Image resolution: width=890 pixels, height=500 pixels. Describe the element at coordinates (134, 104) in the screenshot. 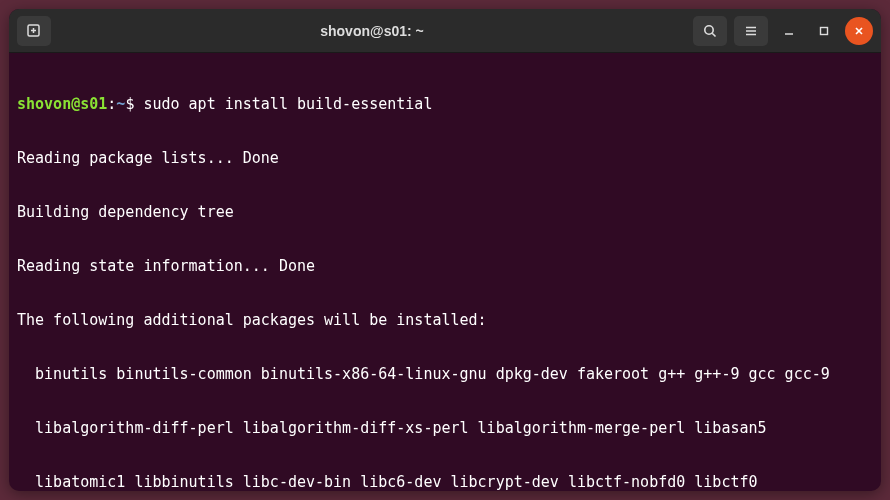

I see `prompt-dollar: $` at that location.